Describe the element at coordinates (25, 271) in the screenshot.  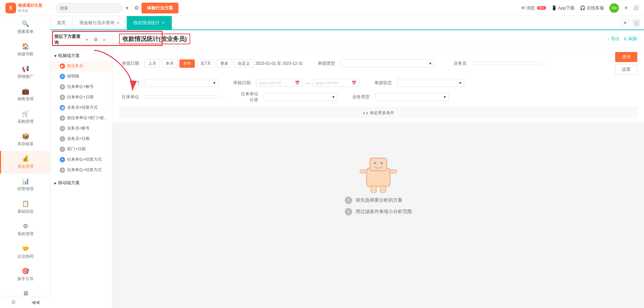
I see `guide-icon: 🎯` at that location.